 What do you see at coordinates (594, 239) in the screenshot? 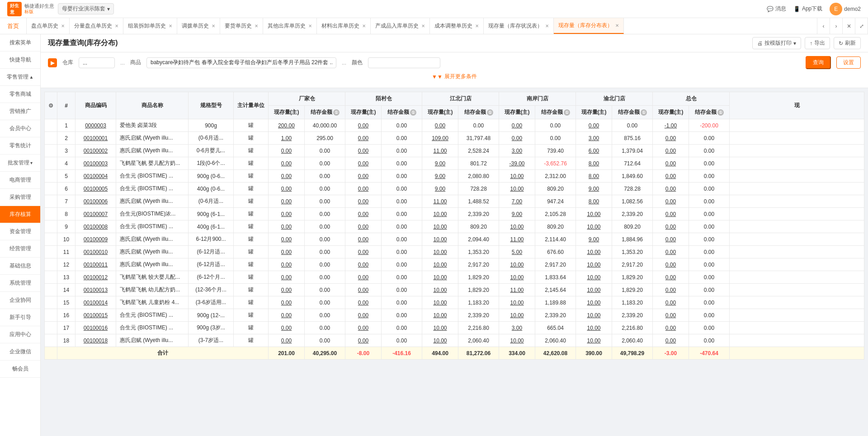
I see `cell-yubei-qty: 9.00` at bounding box center [594, 239].